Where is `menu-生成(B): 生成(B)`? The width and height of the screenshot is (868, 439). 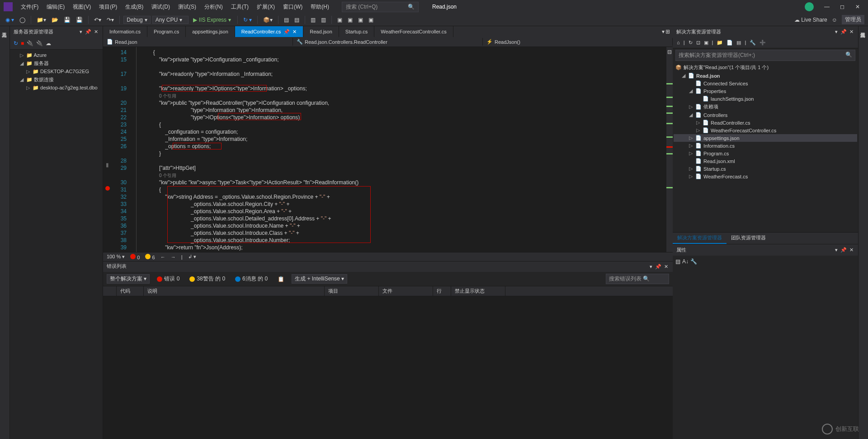
menu-生成(B): 生成(B) is located at coordinates (134, 7).